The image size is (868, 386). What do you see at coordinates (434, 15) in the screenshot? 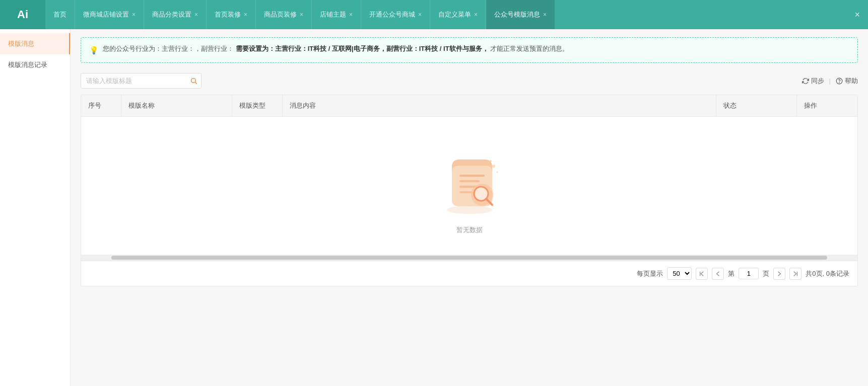
I see `top-navigation: Ai 首页微商城店铺设置×商品分类设置×首页装修×商品页装修×店铺主题×开通公众…` at bounding box center [434, 15].